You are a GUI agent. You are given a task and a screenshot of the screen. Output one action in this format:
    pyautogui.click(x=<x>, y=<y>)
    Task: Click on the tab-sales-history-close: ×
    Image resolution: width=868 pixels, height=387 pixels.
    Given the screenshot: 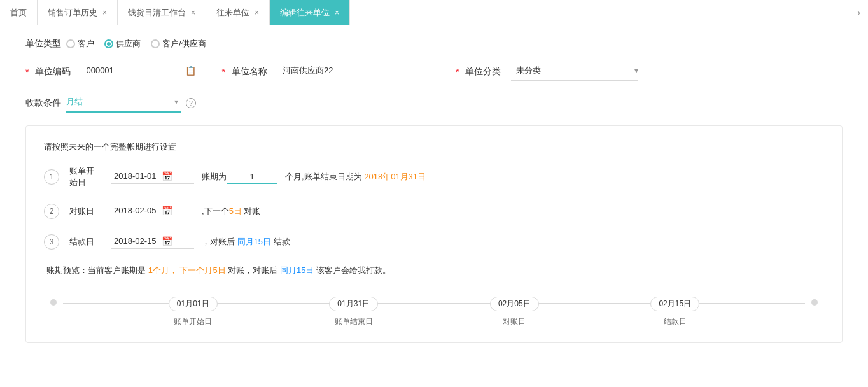 What is the action you would take?
    pyautogui.click(x=104, y=13)
    